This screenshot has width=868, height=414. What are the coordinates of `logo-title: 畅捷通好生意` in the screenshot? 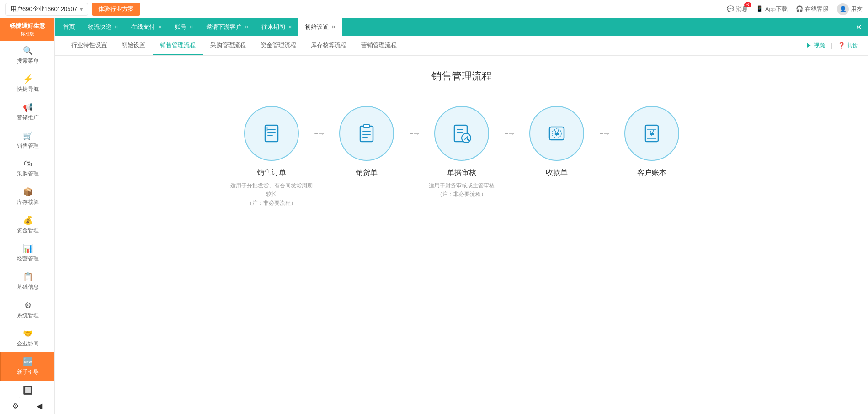 It's located at (27, 26).